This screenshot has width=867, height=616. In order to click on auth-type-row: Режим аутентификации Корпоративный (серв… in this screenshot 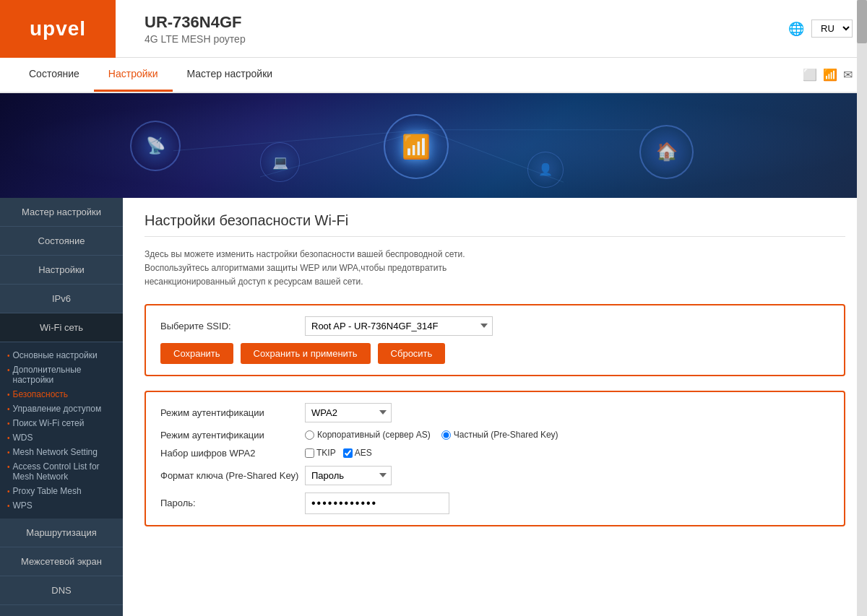, I will do `click(495, 435)`.